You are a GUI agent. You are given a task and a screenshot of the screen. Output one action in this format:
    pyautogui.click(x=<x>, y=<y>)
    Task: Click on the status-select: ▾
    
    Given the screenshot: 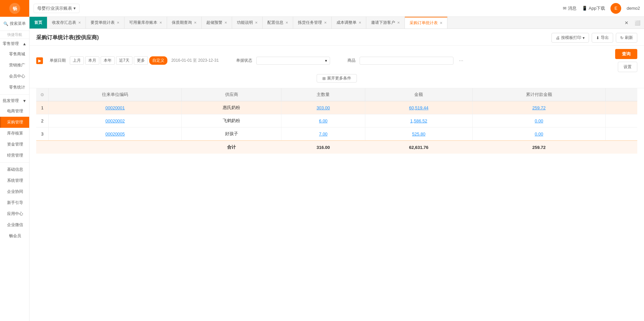 What is the action you would take?
    pyautogui.click(x=293, y=61)
    